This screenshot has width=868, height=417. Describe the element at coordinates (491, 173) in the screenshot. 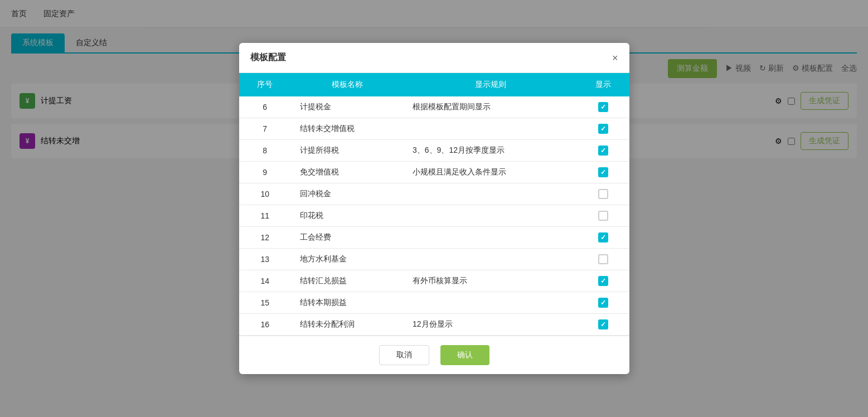

I see `cell-rule-3: 小规模且满足收入条件显示` at that location.